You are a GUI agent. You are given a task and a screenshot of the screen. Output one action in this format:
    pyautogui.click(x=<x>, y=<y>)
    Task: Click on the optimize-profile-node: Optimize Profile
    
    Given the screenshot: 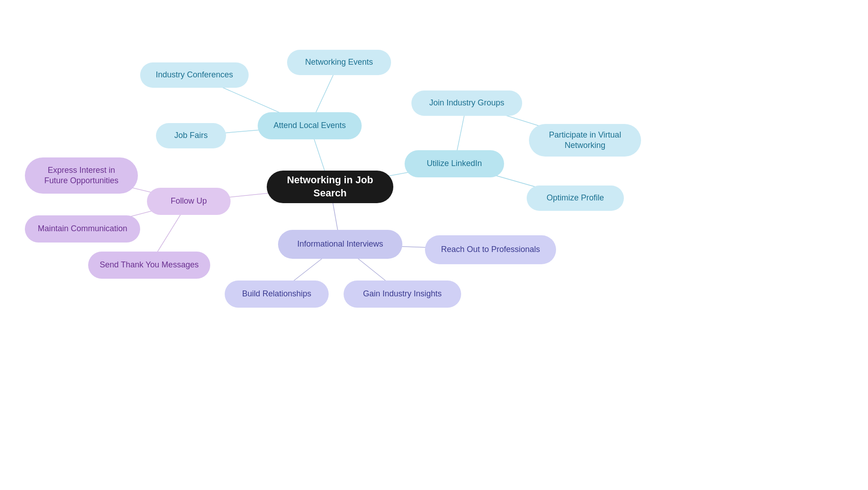 What is the action you would take?
    pyautogui.click(x=575, y=198)
    